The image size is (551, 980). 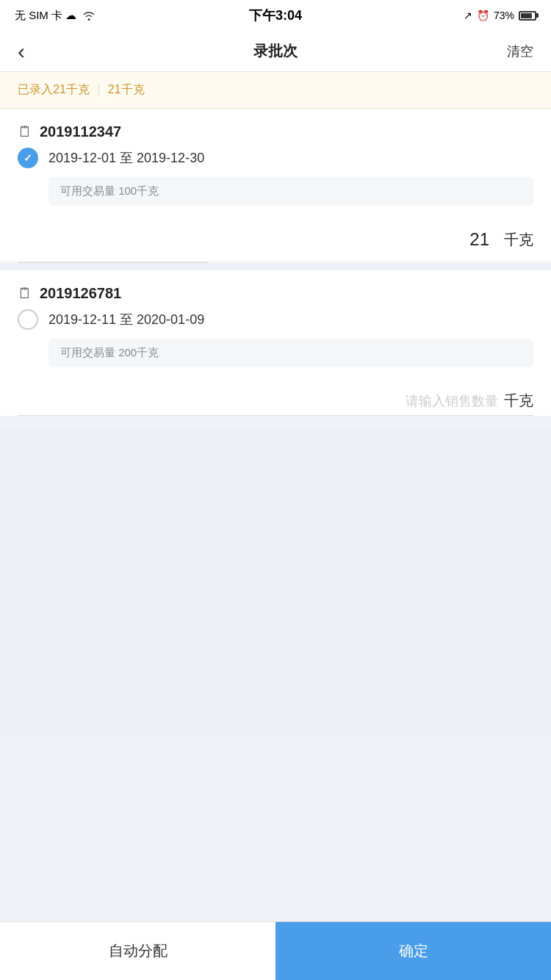 I want to click on batch2-radio: ✓, so click(x=28, y=320).